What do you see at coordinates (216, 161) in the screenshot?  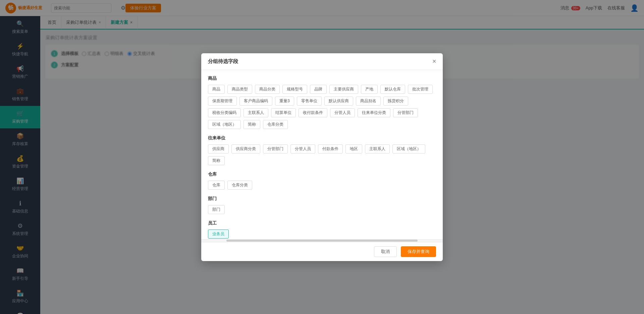 I see `tag-short-name-partner: 简称` at bounding box center [216, 161].